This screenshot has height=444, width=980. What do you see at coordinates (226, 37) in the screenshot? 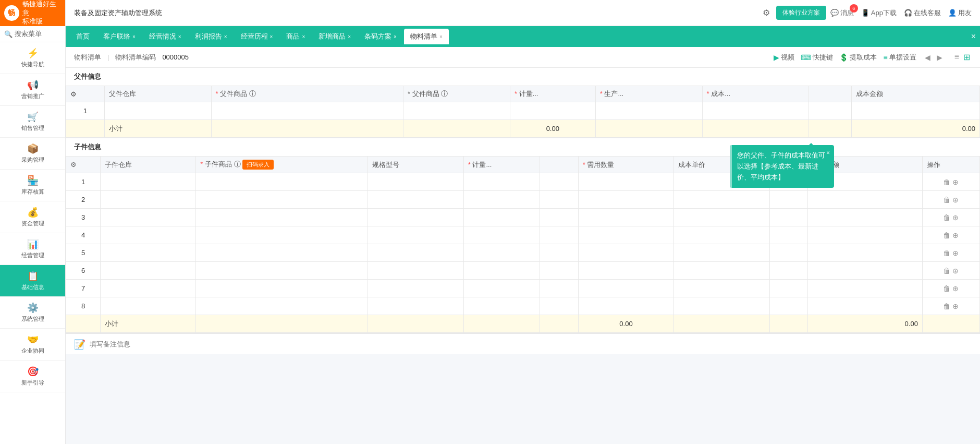
I see `tab-profit-report-close: ×` at bounding box center [226, 37].